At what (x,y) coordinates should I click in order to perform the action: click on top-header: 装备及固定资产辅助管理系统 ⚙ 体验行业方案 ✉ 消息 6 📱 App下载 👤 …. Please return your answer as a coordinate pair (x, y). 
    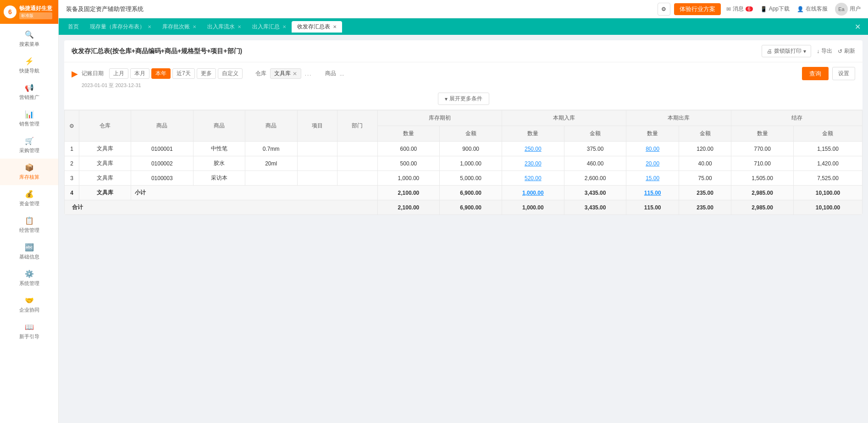
    Looking at the image, I should click on (463, 9).